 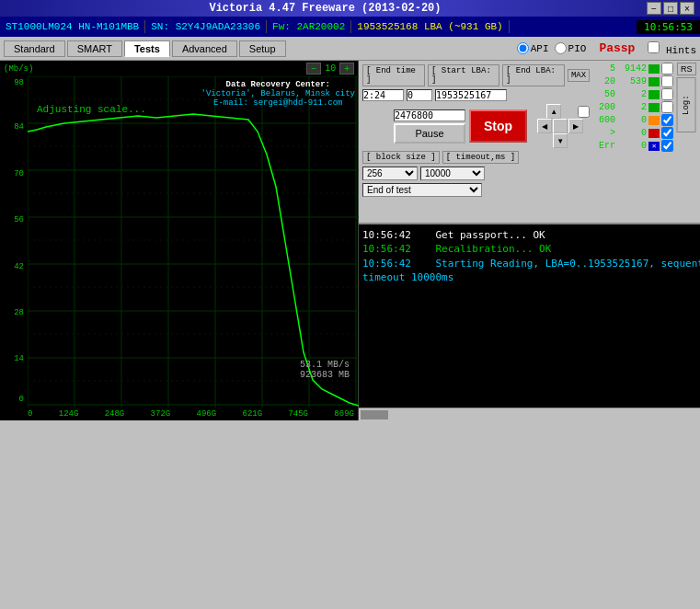 I want to click on tab-tests: Tests, so click(x=147, y=49).